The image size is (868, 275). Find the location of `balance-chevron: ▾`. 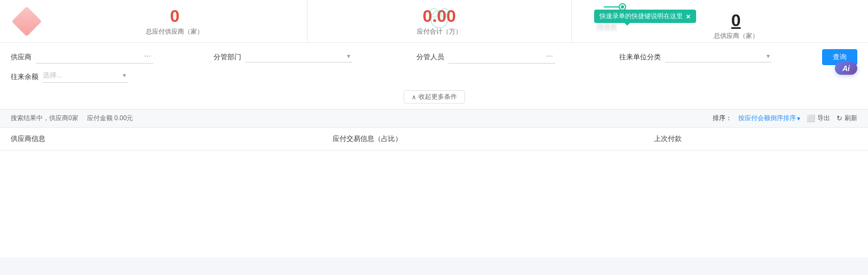

balance-chevron: ▾ is located at coordinates (124, 75).